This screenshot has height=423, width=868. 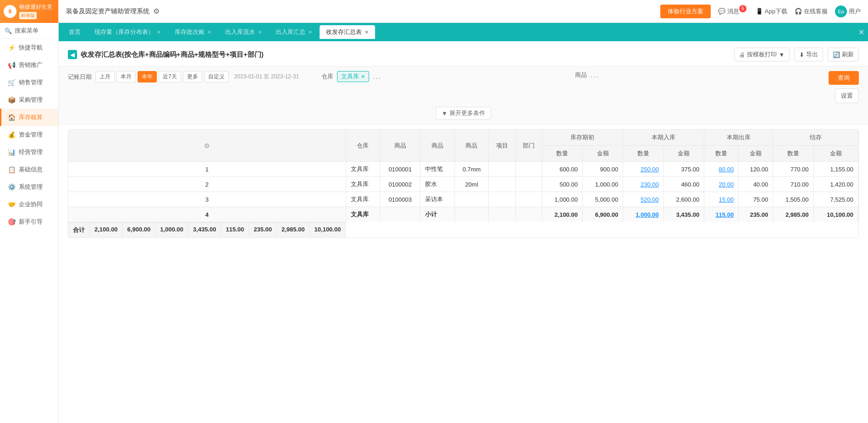 I want to click on tab-receive-send-summary: 收发存汇总表 ✕, so click(x=348, y=32).